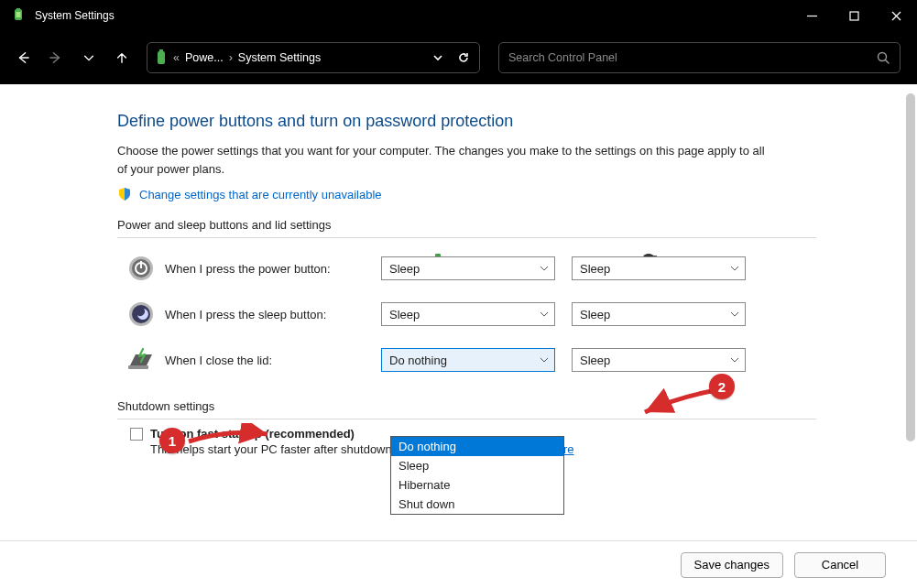 This screenshot has width=917, height=588. Describe the element at coordinates (273, 269) in the screenshot. I see `row-power-button-label: When I press the power button:` at that location.